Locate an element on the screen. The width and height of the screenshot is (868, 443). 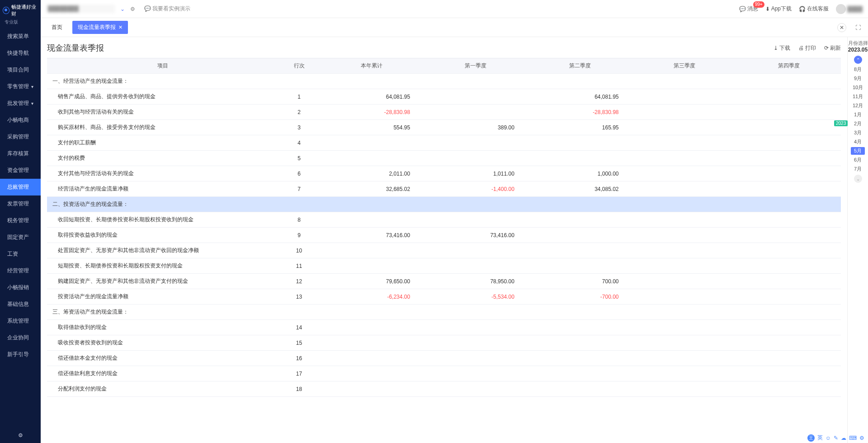
view-demo-link: 💬 我要看实例演示 is located at coordinates (167, 9).